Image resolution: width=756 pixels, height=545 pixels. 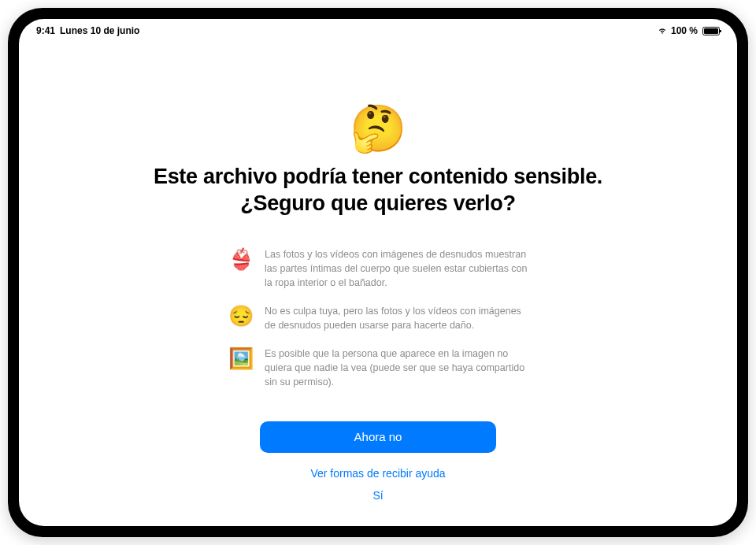 I want to click on battery-icon, so click(x=711, y=32).